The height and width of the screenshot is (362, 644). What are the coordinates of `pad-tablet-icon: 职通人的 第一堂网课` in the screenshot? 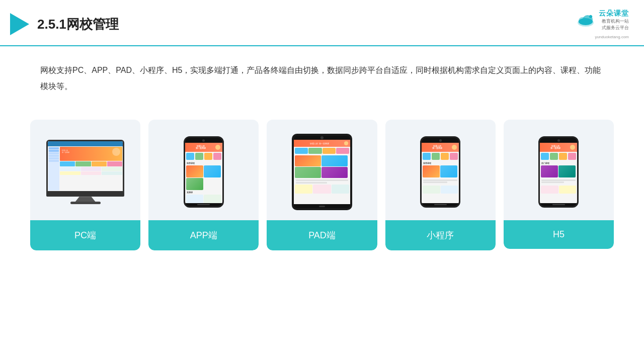 It's located at (322, 172).